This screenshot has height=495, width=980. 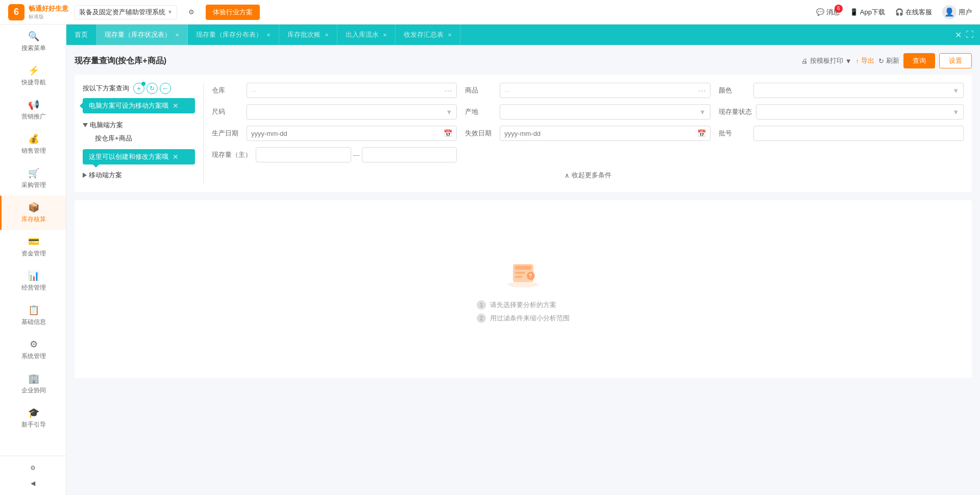 I want to click on scheme-tooltip-container: 这里可以创建和修改方案哦 ✕, so click(x=139, y=157).